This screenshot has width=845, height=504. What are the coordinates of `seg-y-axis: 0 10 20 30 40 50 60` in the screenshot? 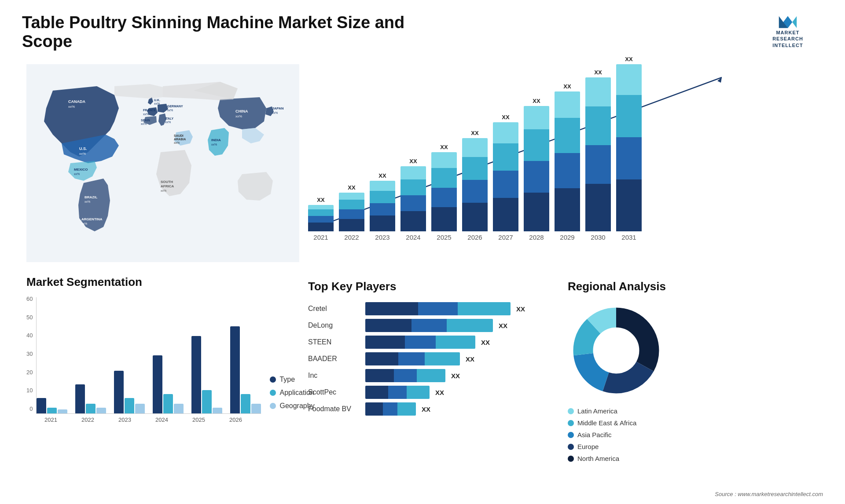 It's located at (29, 359).